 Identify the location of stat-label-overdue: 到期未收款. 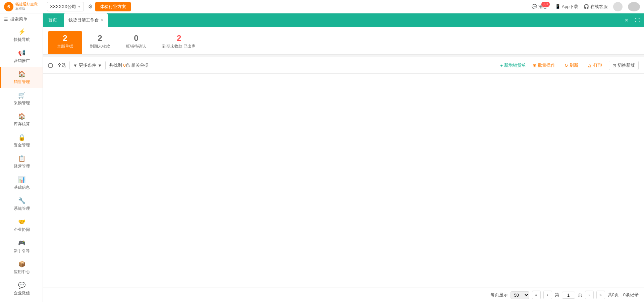
(100, 46).